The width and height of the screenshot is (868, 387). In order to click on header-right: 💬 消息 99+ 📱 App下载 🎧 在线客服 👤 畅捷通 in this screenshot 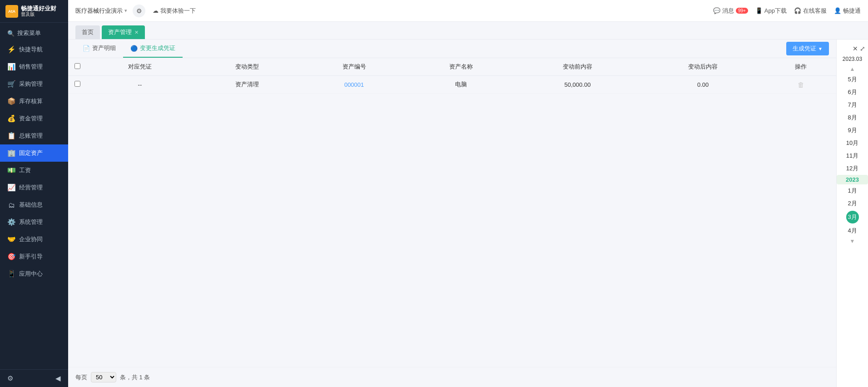, I will do `click(787, 11)`.